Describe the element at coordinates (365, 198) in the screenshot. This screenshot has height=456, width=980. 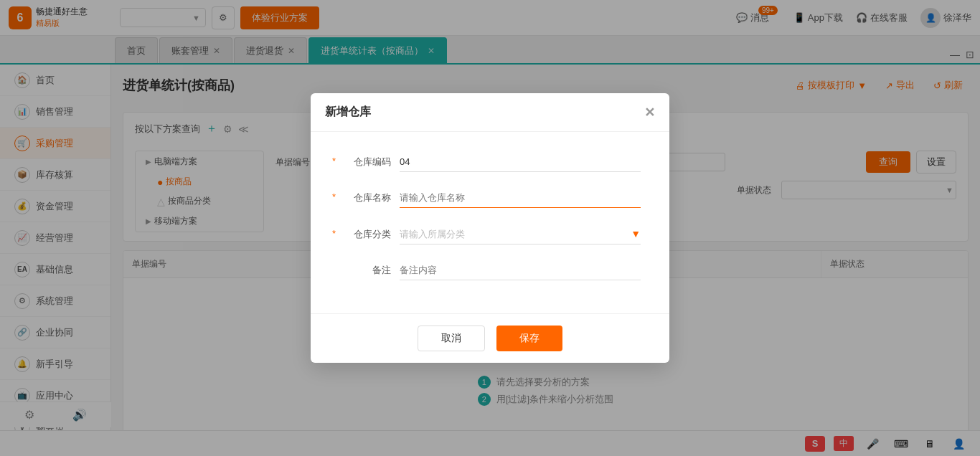
I see `warehouse-name-label: 仓库名称` at that location.